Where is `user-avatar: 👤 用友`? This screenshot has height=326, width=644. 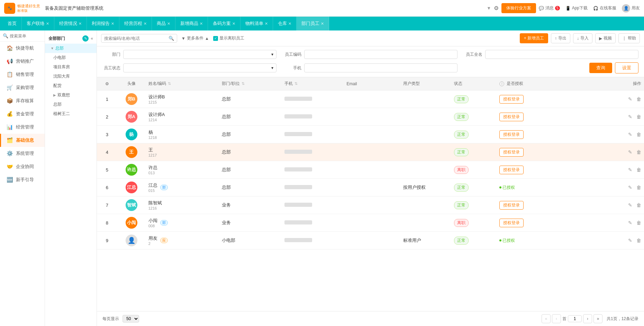
user-avatar: 👤 用友 is located at coordinates (631, 8).